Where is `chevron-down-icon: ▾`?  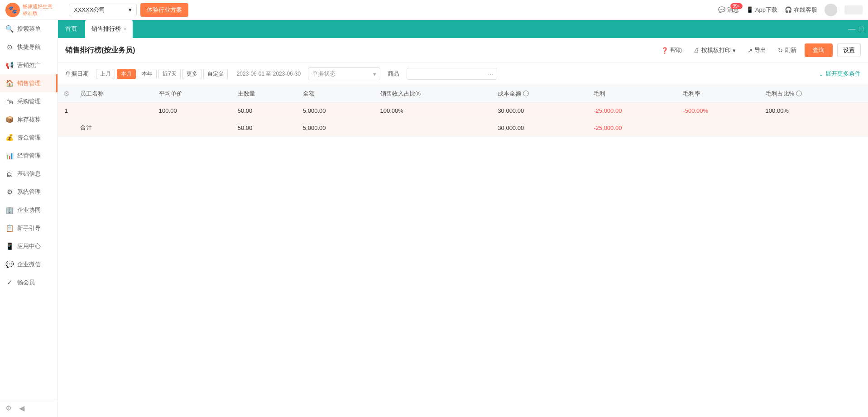 chevron-down-icon: ▾ is located at coordinates (130, 10).